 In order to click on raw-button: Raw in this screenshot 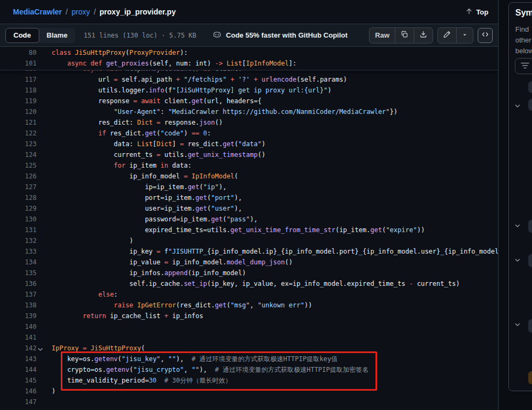, I will do `click(382, 35)`.